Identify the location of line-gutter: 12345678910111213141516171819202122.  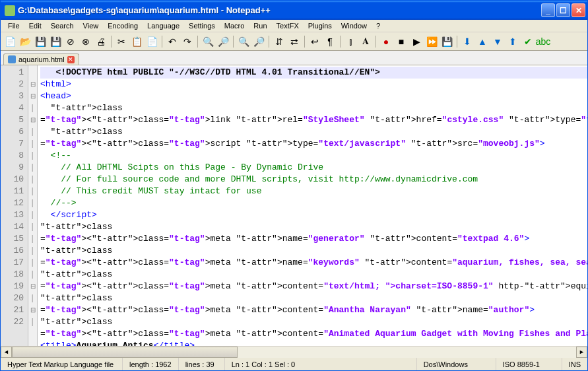
(15, 206).